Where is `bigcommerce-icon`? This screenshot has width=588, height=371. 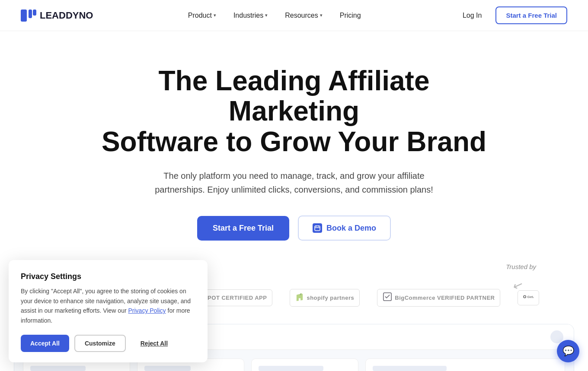
bigcommerce-icon is located at coordinates (387, 298).